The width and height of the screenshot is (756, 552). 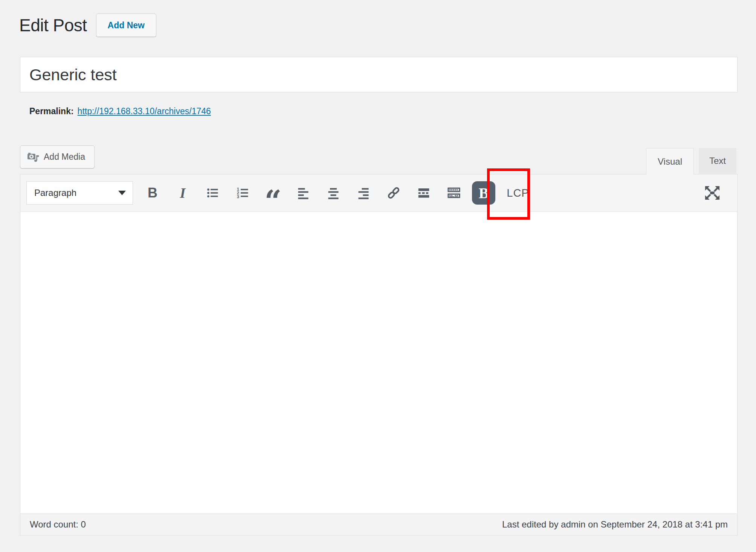 I want to click on align-left-button, so click(x=303, y=193).